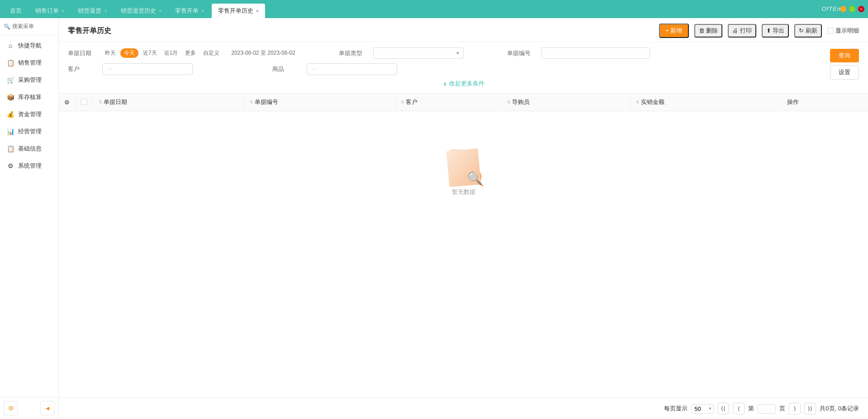 Image resolution: width=868 pixels, height=419 pixels. Describe the element at coordinates (16, 11) in the screenshot. I see `tab-home: 首页` at that location.